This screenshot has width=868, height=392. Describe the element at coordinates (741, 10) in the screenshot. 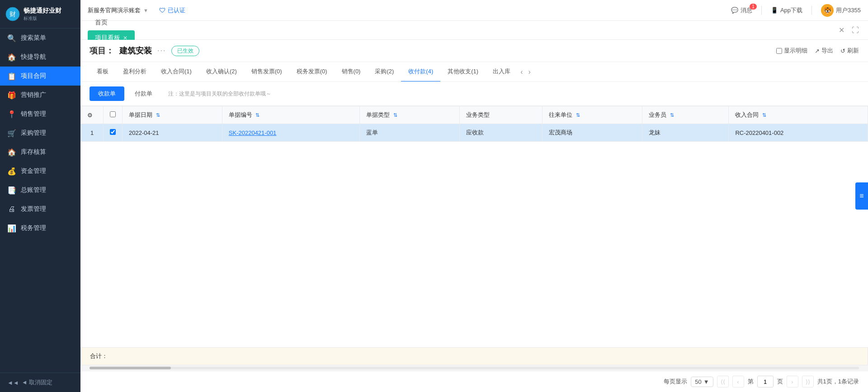

I see `messages-button: 💬 消息 1` at that location.